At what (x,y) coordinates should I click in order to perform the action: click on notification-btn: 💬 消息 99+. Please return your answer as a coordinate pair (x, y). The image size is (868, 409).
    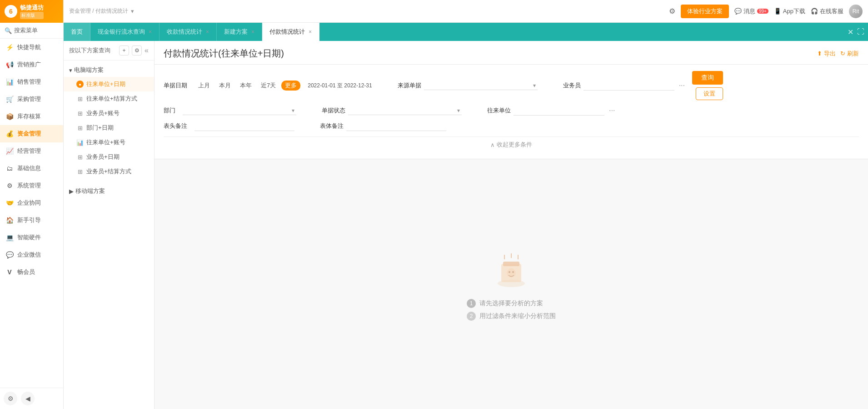
    Looking at the image, I should click on (752, 11).